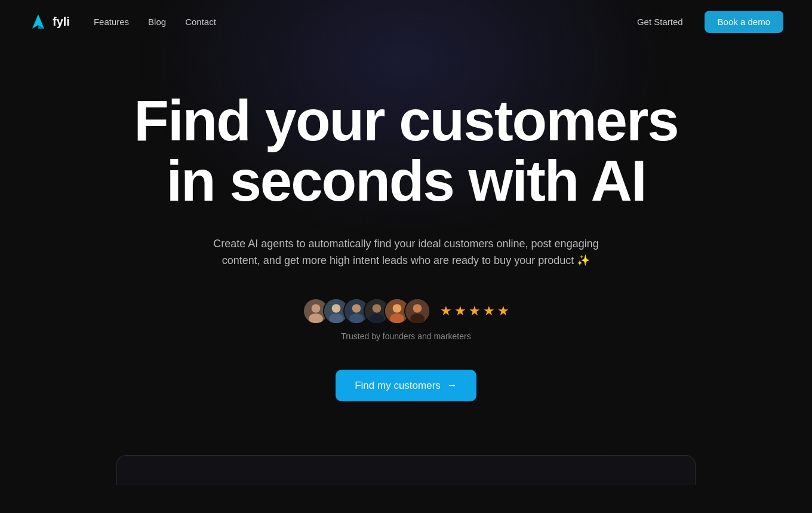 This screenshot has width=812, height=513. I want to click on star-2: ★, so click(460, 311).